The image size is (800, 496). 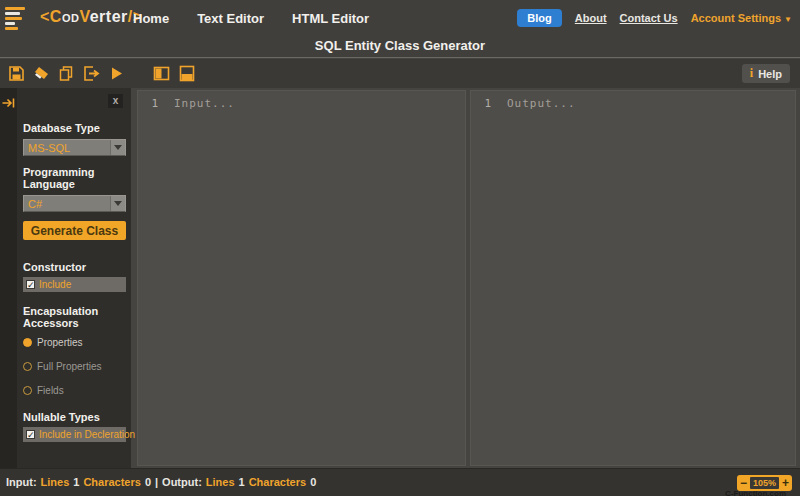 What do you see at coordinates (22, 482) in the screenshot?
I see `status-input-label: Input:` at bounding box center [22, 482].